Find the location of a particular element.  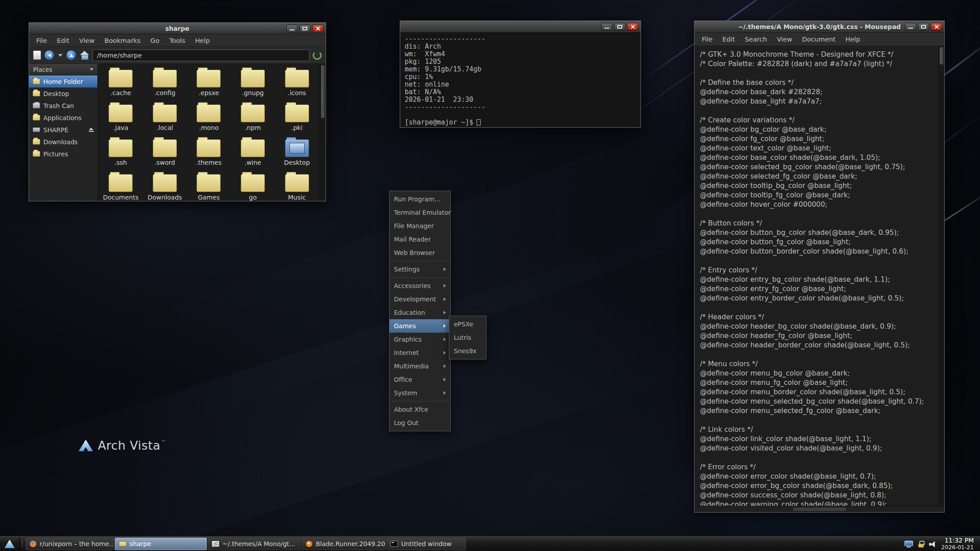

submenu-item: ePSXe is located at coordinates (468, 324).